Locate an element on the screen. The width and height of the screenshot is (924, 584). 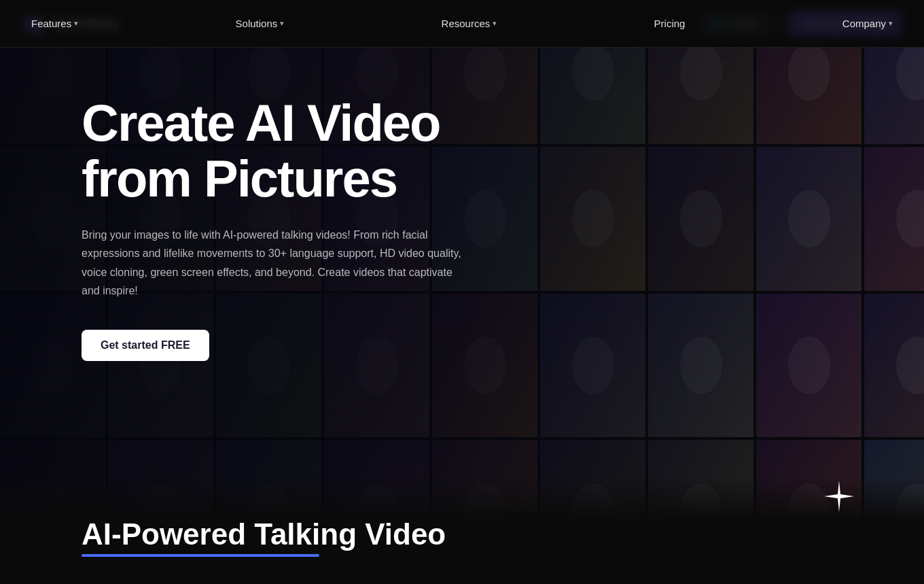
nav-pricing: Pricing is located at coordinates (670, 23).